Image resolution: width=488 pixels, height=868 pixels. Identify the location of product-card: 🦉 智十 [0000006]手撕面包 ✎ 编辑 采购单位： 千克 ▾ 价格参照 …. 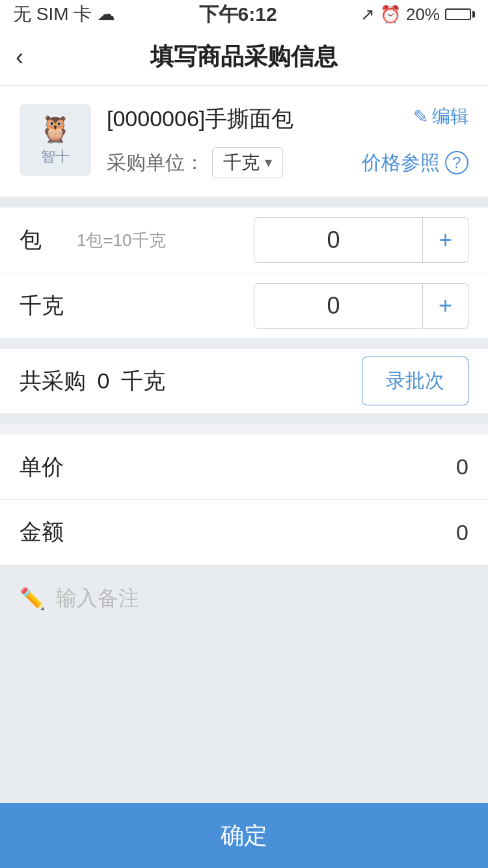
(244, 142).